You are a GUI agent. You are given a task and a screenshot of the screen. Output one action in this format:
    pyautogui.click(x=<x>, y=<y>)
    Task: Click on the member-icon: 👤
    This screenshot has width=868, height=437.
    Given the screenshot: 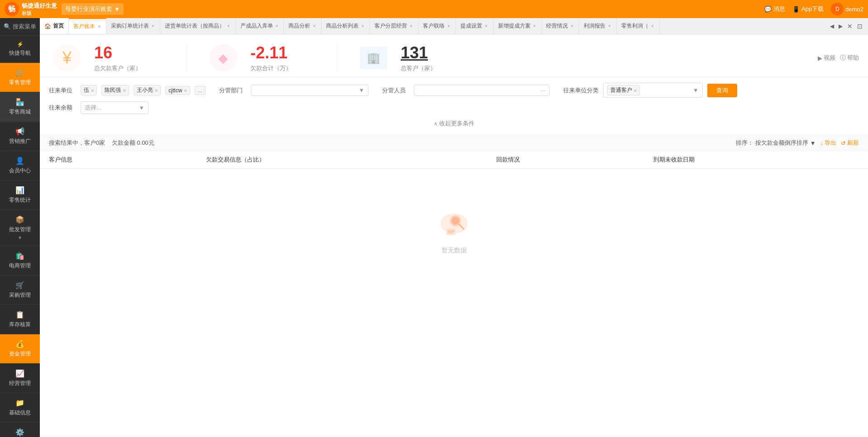 What is the action you would take?
    pyautogui.click(x=20, y=161)
    